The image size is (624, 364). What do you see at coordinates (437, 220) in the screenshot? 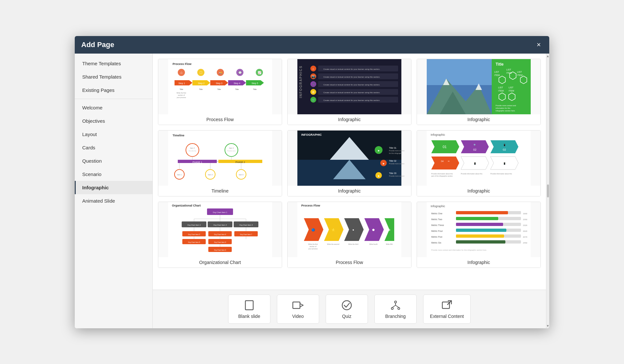
I see `svg-text: Metric Two` at bounding box center [437, 220].